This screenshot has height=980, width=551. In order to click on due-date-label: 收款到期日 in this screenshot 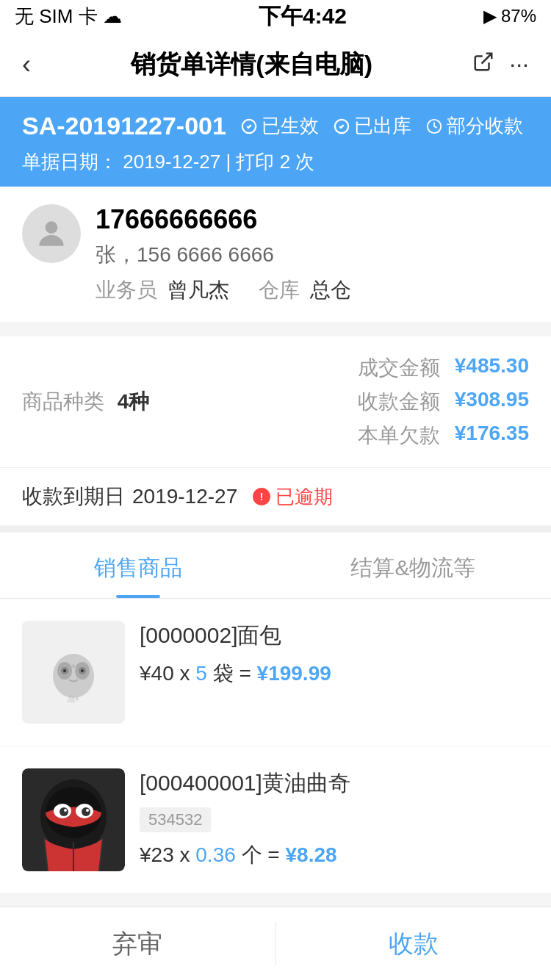, I will do `click(73, 497)`.